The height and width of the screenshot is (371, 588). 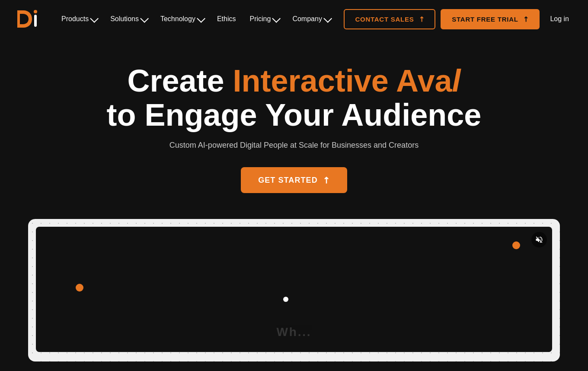 I want to click on nav-links: Products Solutions Technology Ethics Pri…, so click(x=200, y=19).